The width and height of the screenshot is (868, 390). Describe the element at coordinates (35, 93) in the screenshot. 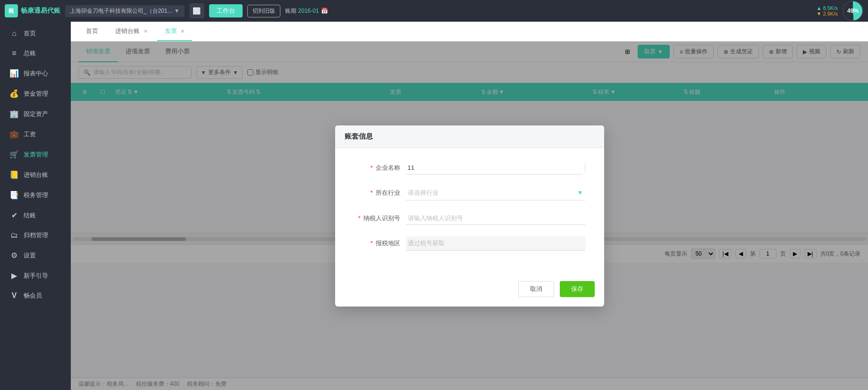

I see `sidebar-item-fund: 💰 资金管理` at that location.